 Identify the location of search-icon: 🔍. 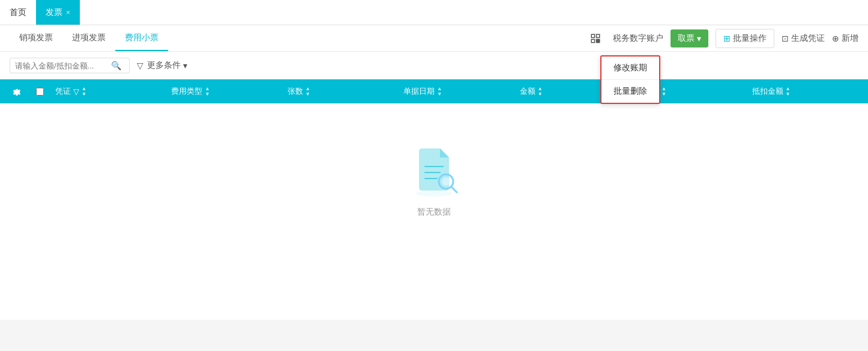
(116, 66).